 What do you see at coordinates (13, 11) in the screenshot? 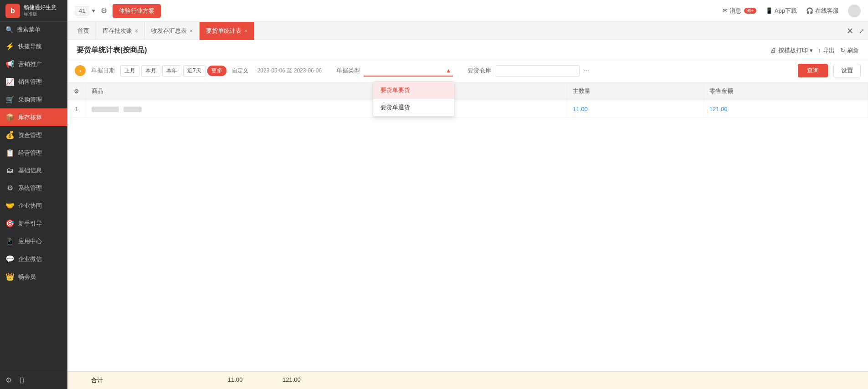
I see `logo-icon: b` at bounding box center [13, 11].